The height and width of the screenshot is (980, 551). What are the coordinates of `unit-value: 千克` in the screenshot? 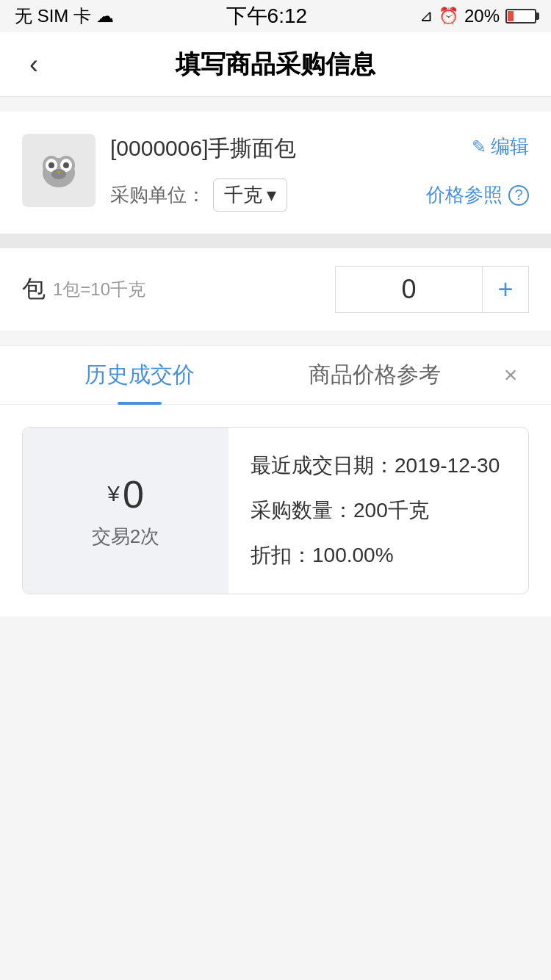 It's located at (243, 195).